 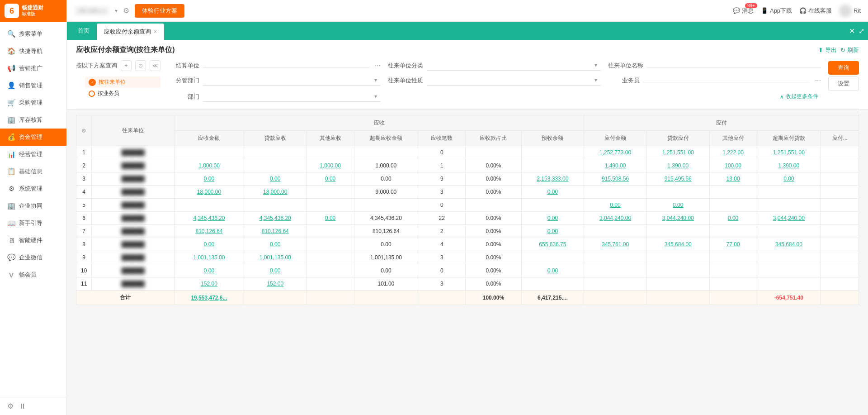 What do you see at coordinates (126, 66) in the screenshot?
I see `add-scheme-btn: +` at bounding box center [126, 66].